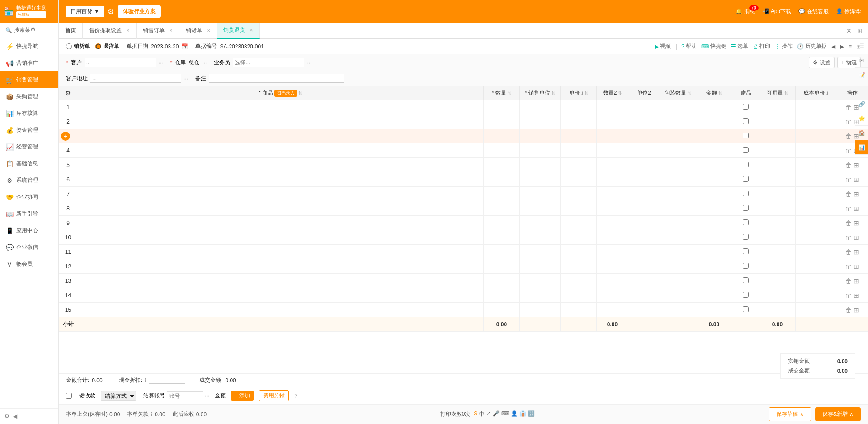 This screenshot has width=868, height=424. I want to click on action-select: ☰ 选单, so click(740, 46).